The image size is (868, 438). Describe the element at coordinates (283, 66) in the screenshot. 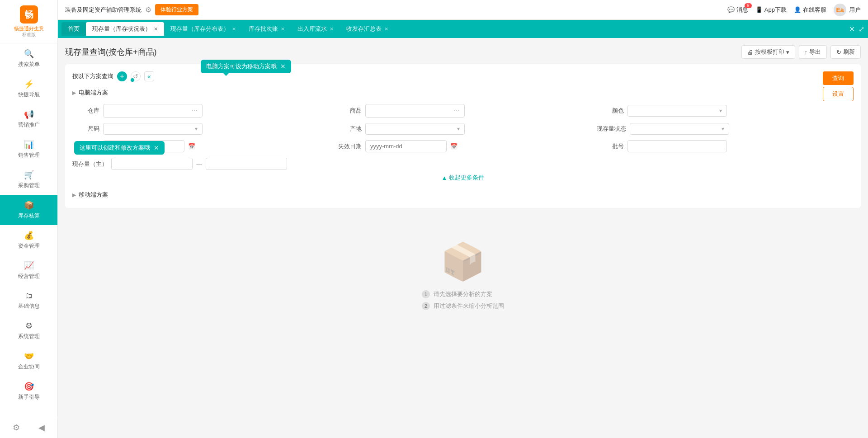

I see `tooltip1-close-icon: ✕` at that location.